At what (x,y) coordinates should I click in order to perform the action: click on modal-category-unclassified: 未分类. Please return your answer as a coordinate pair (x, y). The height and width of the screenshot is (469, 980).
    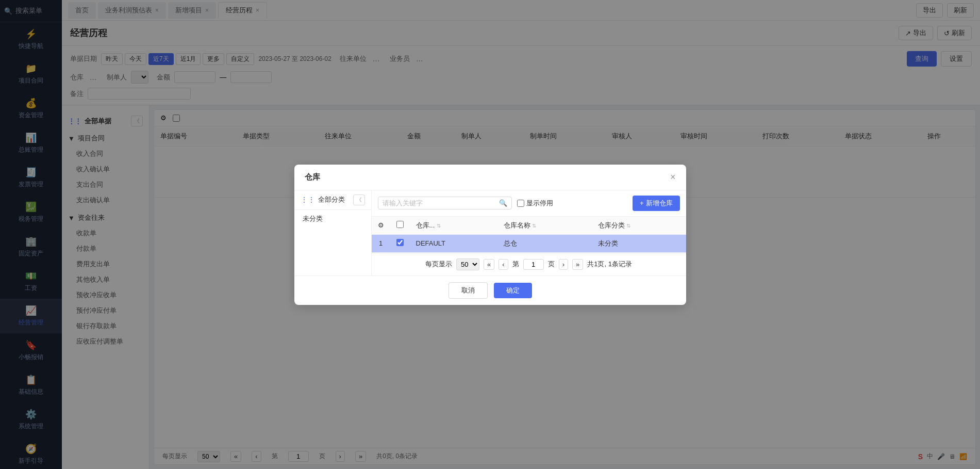
    Looking at the image, I should click on (333, 219).